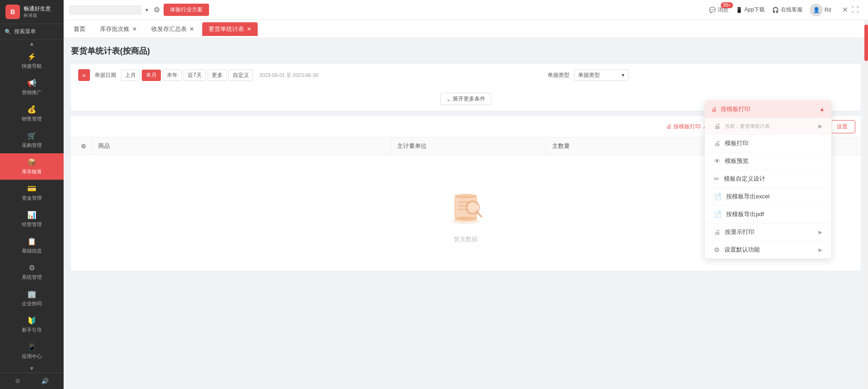  I want to click on print-dropdown-title: 🖨 按模板打印, so click(731, 109).